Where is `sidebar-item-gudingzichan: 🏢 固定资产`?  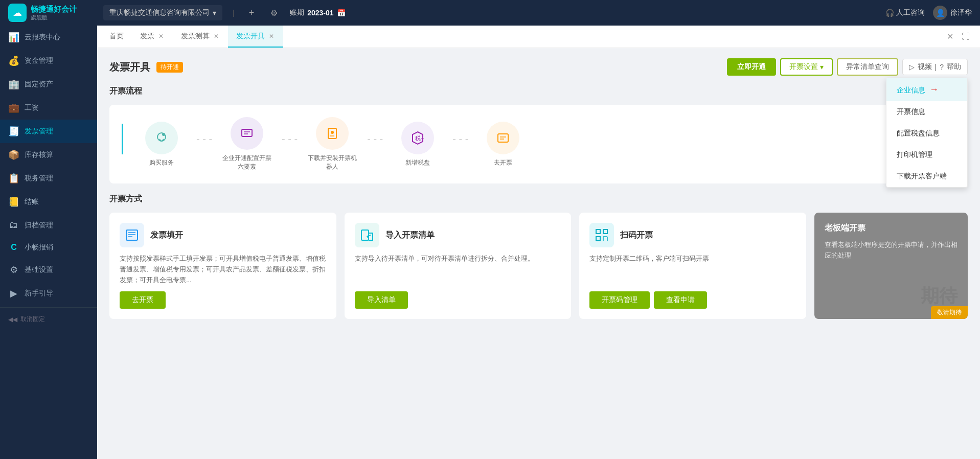
sidebar-item-gudingzichan: 🏢 固定资产 is located at coordinates (49, 84).